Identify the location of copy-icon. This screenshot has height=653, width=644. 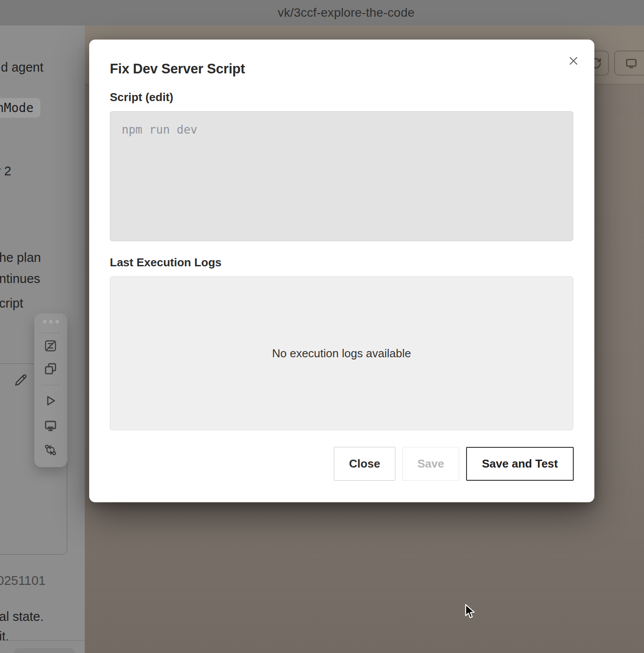
(51, 369).